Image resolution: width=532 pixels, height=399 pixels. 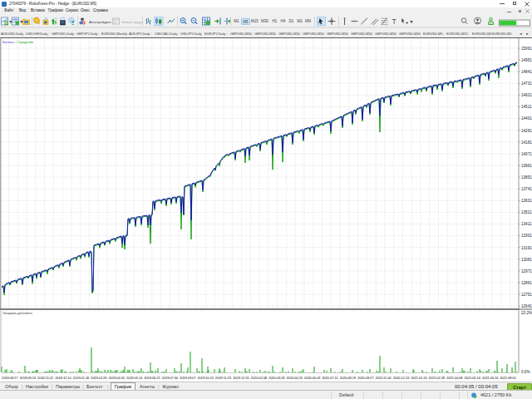 What do you see at coordinates (348, 377) in the screenshot?
I see `svg-text: 2020.08.19` at bounding box center [348, 377].